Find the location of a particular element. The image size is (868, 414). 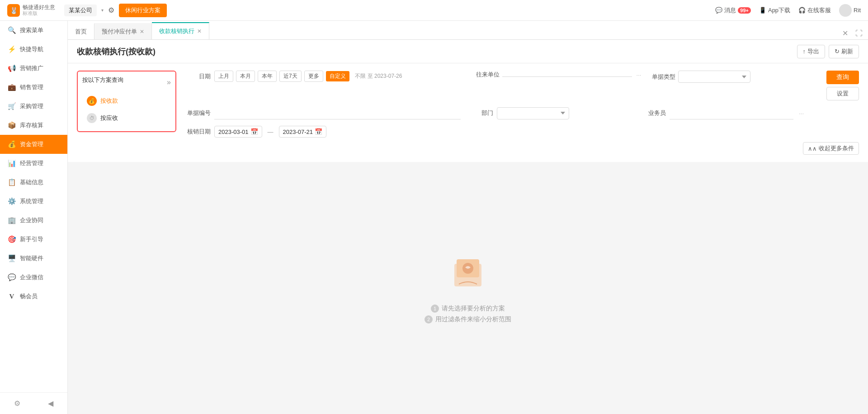

sidebar-item-tutorial: 🎯 新手引导 is located at coordinates (33, 239).